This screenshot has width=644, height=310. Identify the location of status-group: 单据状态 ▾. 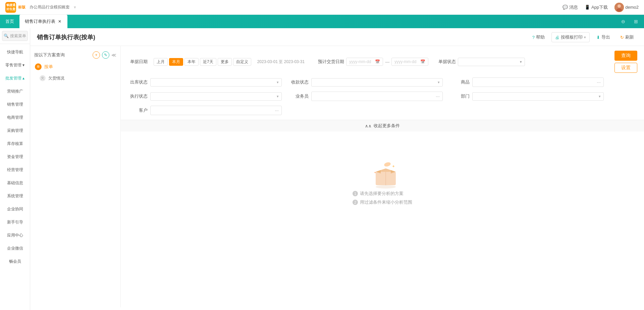
(482, 62).